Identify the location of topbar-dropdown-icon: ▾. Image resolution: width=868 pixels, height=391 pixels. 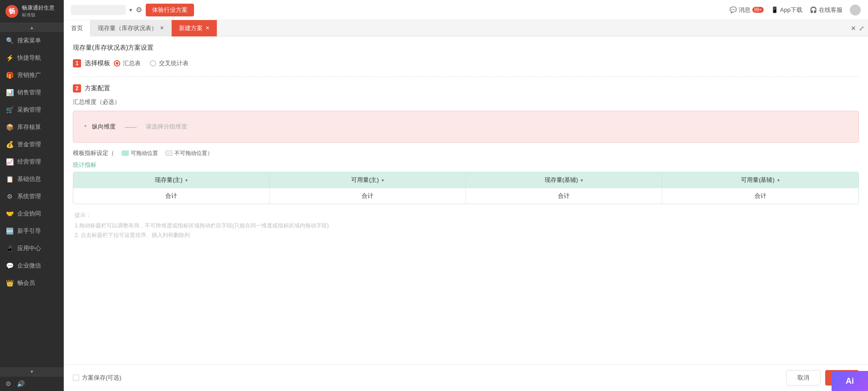
(131, 10).